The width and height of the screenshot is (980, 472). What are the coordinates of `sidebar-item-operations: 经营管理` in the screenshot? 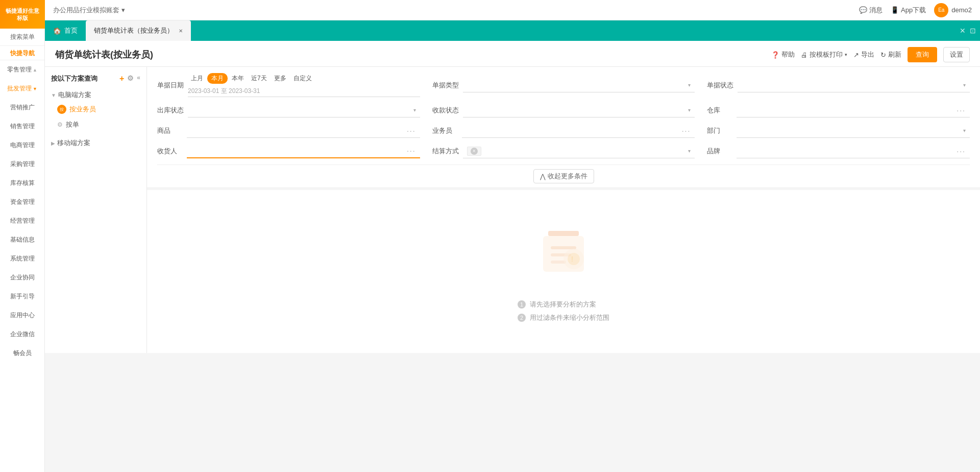 It's located at (22, 221).